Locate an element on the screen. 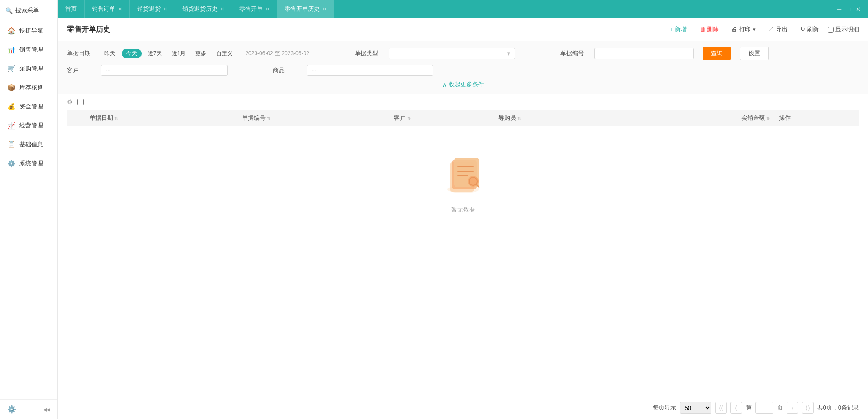  next-page-btn: ⟩ is located at coordinates (792, 408).